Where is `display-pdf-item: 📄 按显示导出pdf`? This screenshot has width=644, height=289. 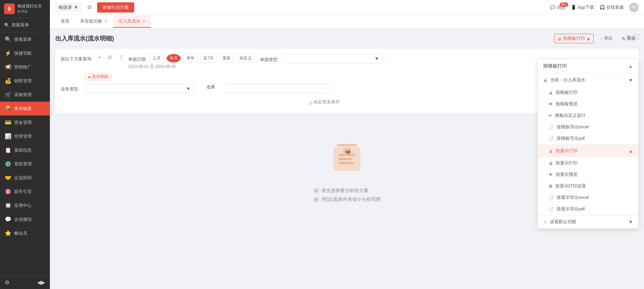
display-pdf-item: 📄 按显示导出pdf is located at coordinates (588, 209).